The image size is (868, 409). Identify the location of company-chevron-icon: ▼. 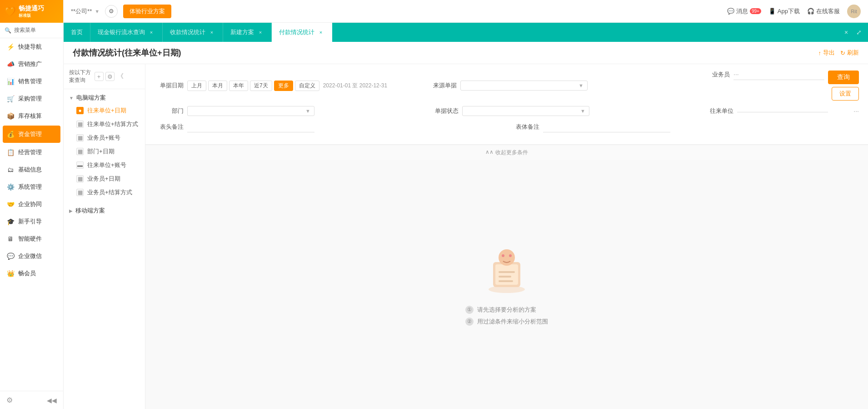
(97, 11).